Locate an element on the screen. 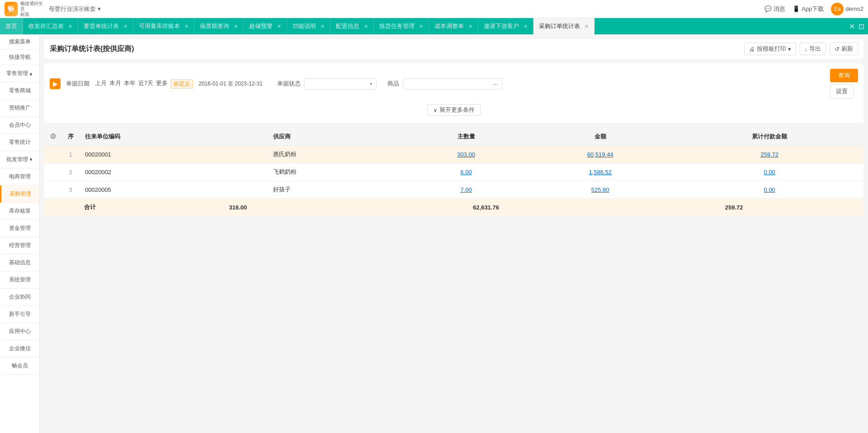 Image resolution: width=868 pixels, height=433 pixels. message-button: 💬 消息 is located at coordinates (775, 9).